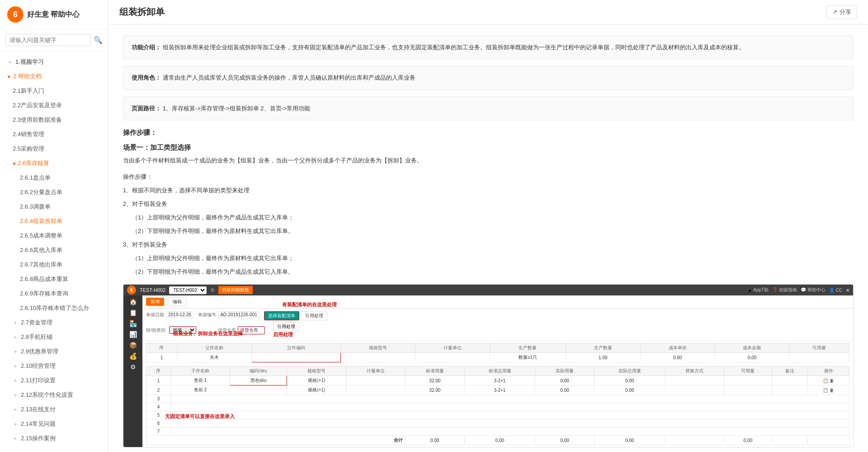 The height and width of the screenshot is (452, 868). I want to click on mock-nav-btn: 切换到旗舰版, so click(236, 290).